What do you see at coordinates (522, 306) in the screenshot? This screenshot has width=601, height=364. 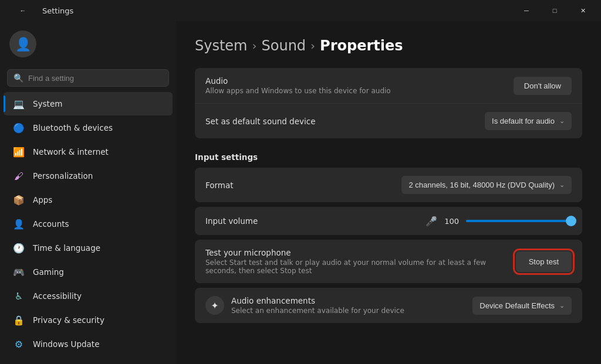 I see `enhancements-dropdown: Device Default Effects ⌄` at bounding box center [522, 306].